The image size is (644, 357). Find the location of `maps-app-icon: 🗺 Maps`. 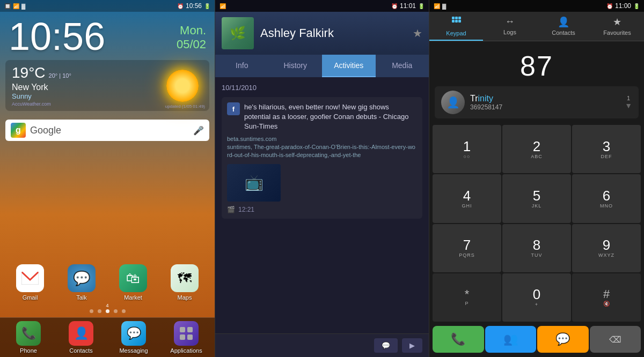

maps-app-icon: 🗺 Maps is located at coordinates (185, 282).